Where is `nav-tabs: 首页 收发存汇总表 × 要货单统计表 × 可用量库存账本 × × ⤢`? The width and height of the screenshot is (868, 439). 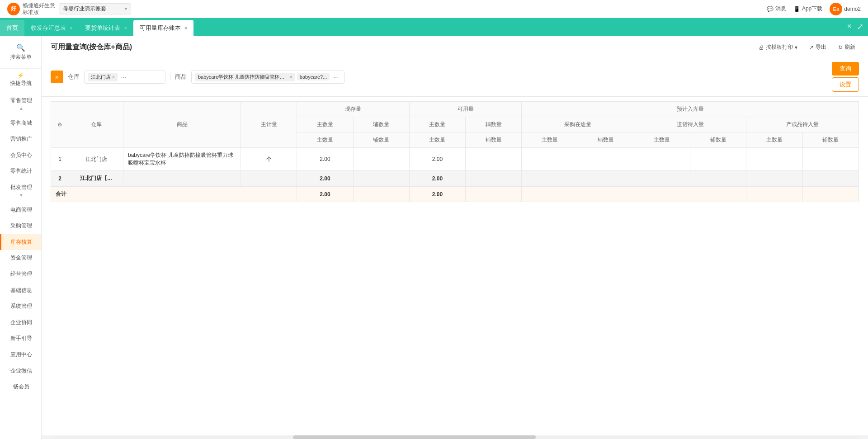 nav-tabs: 首页 收发存汇总表 × 要货单统计表 × 可用量库存账本 × × ⤢ is located at coordinates (434, 27).